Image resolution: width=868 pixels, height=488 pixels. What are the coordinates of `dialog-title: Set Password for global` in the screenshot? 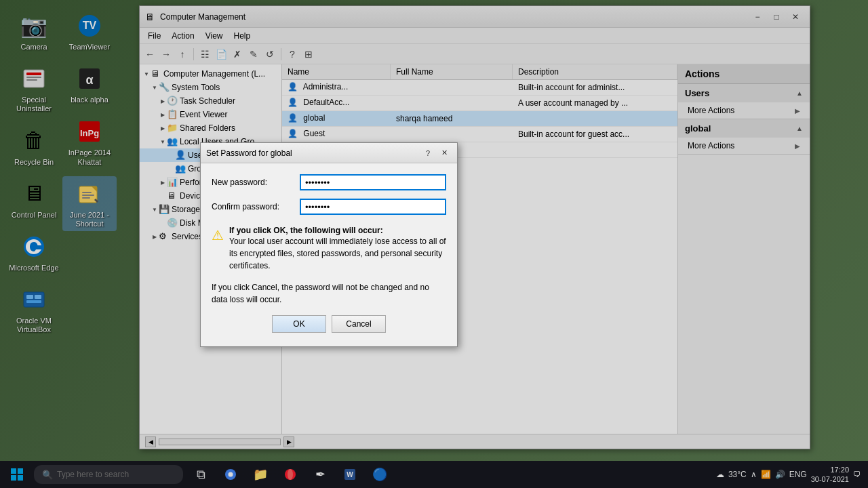 It's located at (313, 153).